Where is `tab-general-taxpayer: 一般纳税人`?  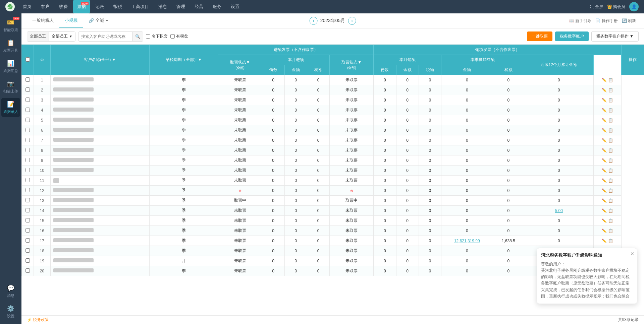 tab-general-taxpayer: 一般纳税人 is located at coordinates (43, 21).